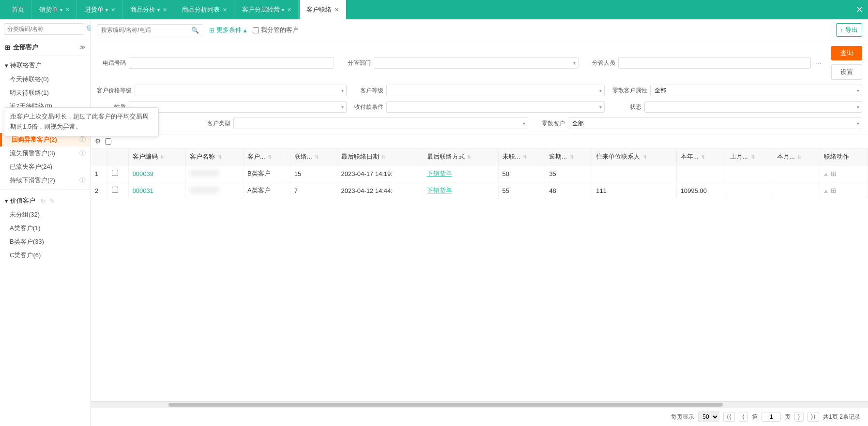 The height and width of the screenshot is (426, 868). I want to click on sidebar-group-value: ▾ 价值客户 ↻ ✎, so click(46, 201).